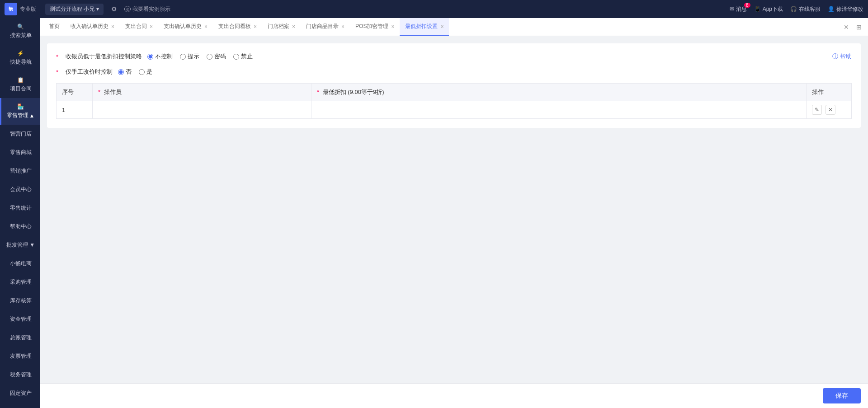 The height and width of the screenshot is (408, 868). Describe the element at coordinates (54, 26) in the screenshot. I see `tab-home-label: 首页` at that location.